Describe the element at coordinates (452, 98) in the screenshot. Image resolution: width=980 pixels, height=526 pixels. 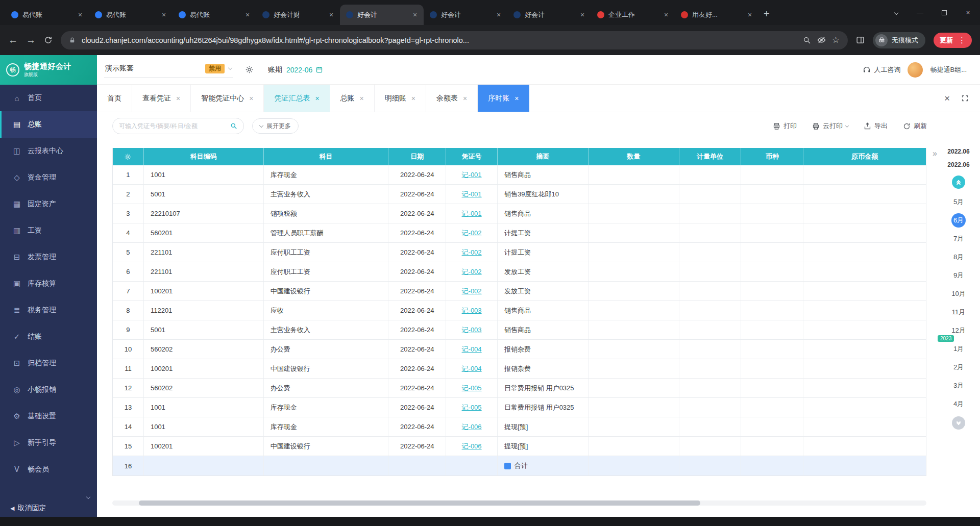
I see `app-tab: 余额表 ×` at that location.